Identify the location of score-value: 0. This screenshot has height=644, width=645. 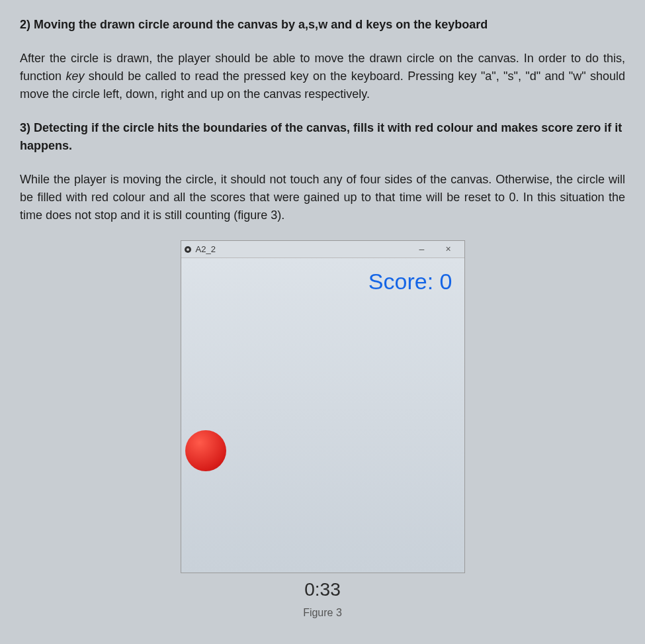
(446, 281).